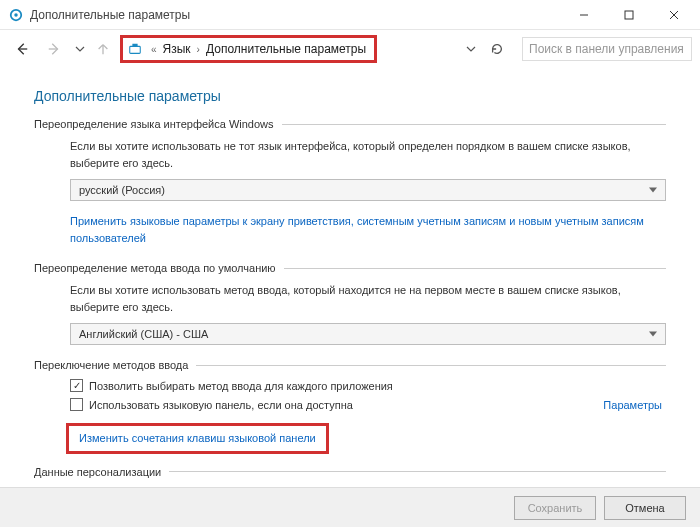  What do you see at coordinates (368, 298) in the screenshot?
I see `input-method-description: Если вы хотите использовать метод ввода,…` at bounding box center [368, 298].